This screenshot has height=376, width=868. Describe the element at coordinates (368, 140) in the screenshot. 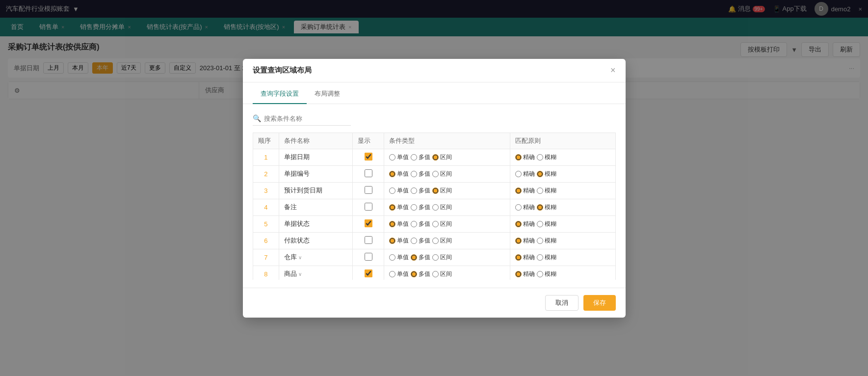

I see `th-show: 显示` at that location.